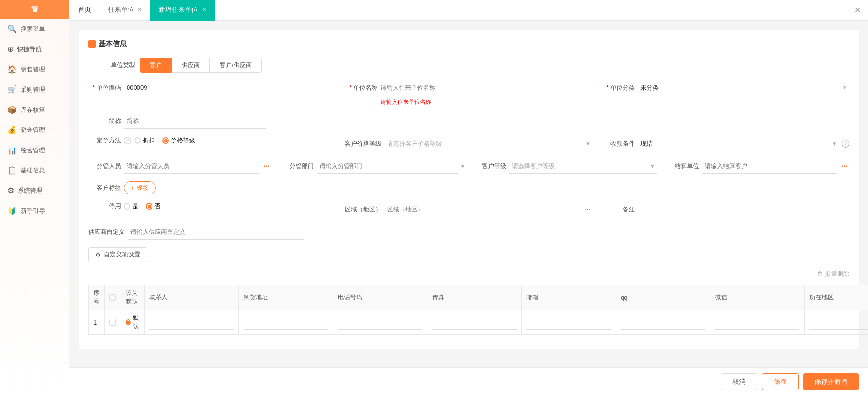 The height and width of the screenshot is (396, 868). I want to click on customer-price-level-select: 请选择客户价格等级 ▾, so click(488, 144).